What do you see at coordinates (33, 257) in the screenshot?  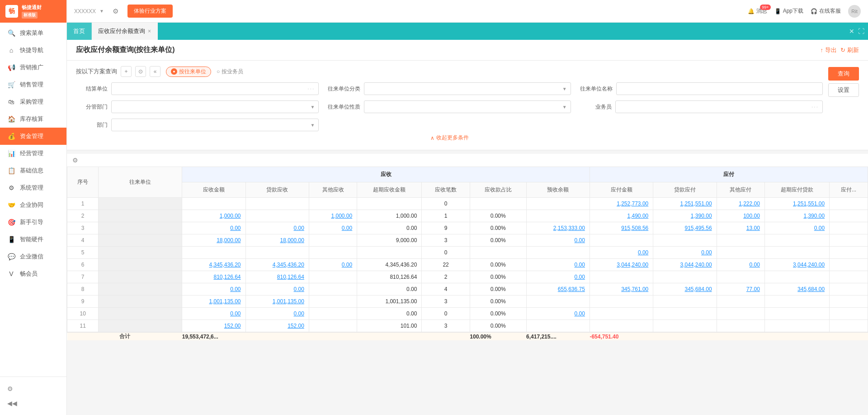 I see `sidebar-item-wechat: 💬 企业微信` at bounding box center [33, 257].